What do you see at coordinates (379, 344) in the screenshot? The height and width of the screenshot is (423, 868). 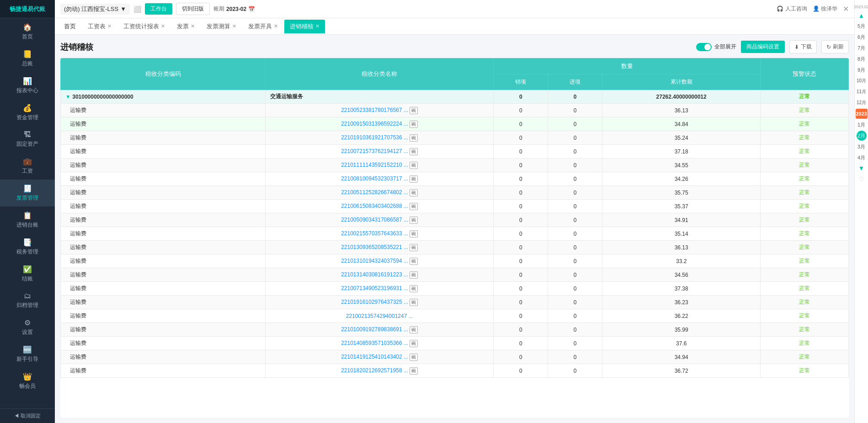 I see `invoice-code: 22101408593571035366 ... 碗` at bounding box center [379, 344].